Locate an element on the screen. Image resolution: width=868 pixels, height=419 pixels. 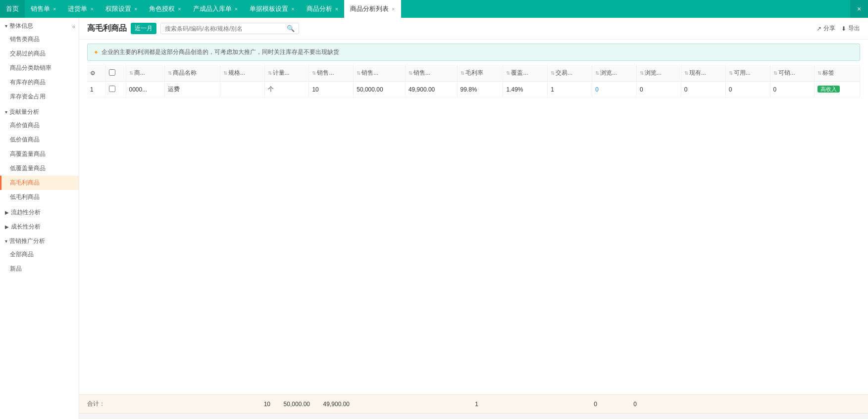
col-coverage: ⇅覆盖... is located at coordinates (525, 73).